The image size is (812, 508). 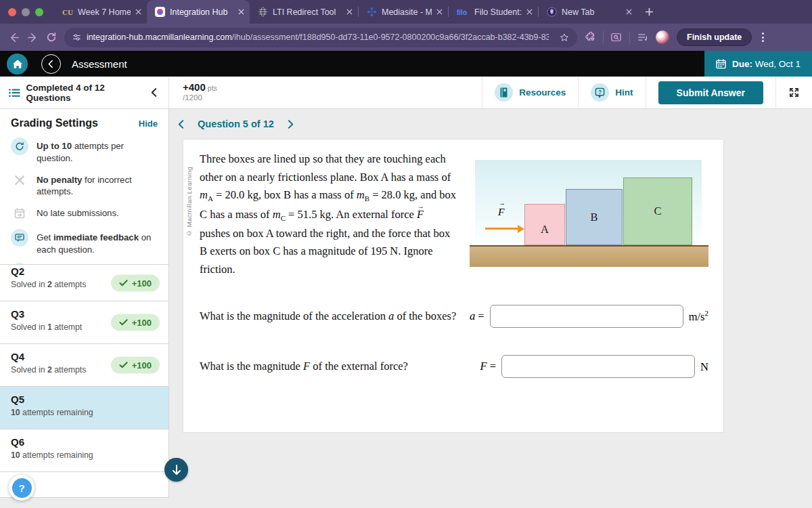 What do you see at coordinates (721, 64) in the screenshot?
I see `calendar-icon` at bounding box center [721, 64].